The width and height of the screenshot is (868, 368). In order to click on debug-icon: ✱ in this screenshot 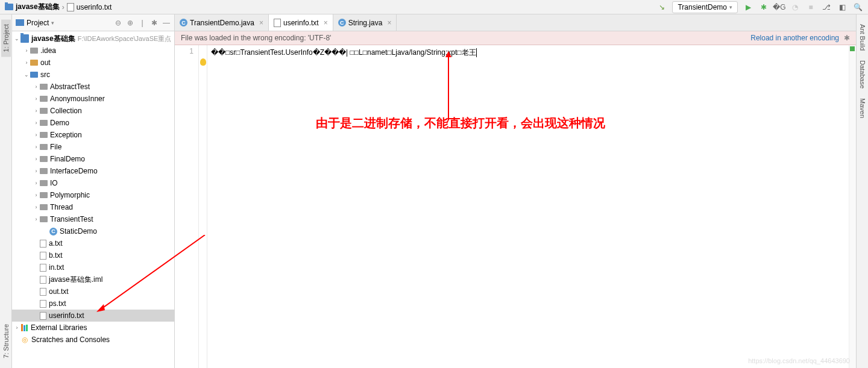, I will do `click(764, 7)`.